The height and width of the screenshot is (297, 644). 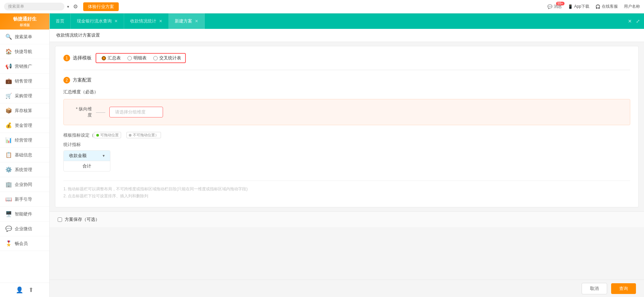 I want to click on online-service-btn: 🎧 在线客服, so click(x=606, y=7).